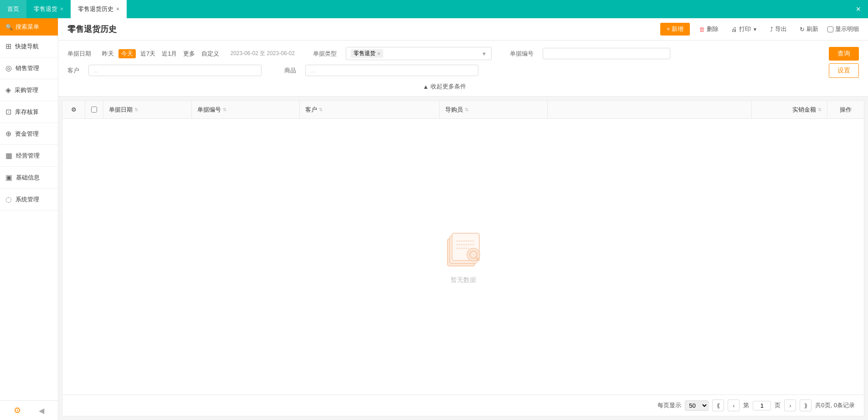 Image resolution: width=868 pixels, height=420 pixels. What do you see at coordinates (74, 109) in the screenshot?
I see `th-settings: ⚙` at bounding box center [74, 109].